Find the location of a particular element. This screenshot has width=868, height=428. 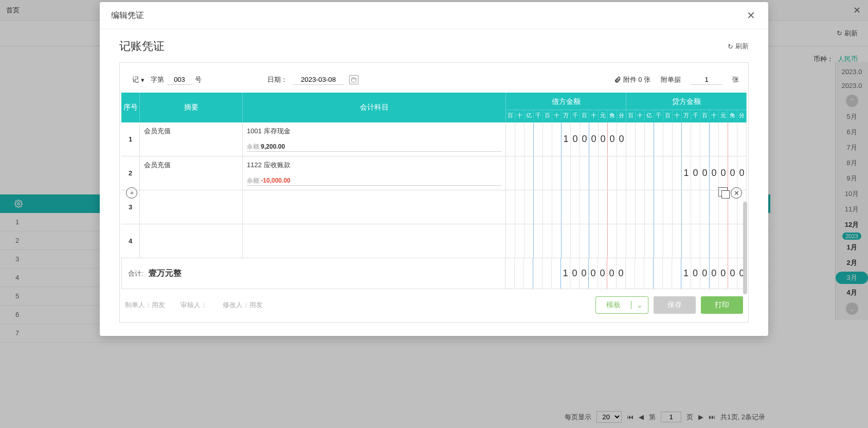

add-row-icon: ＋ is located at coordinates (132, 193).